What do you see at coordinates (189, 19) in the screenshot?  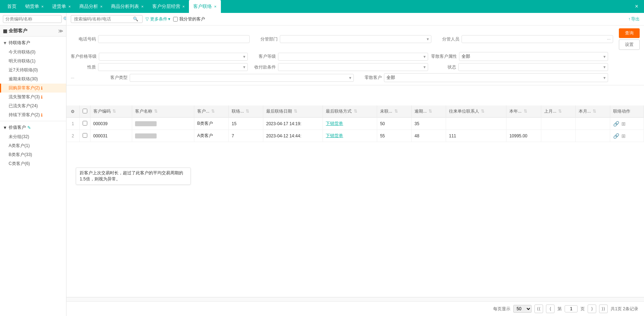 I see `filter-my-customers: 我分管的客户` at bounding box center [189, 19].